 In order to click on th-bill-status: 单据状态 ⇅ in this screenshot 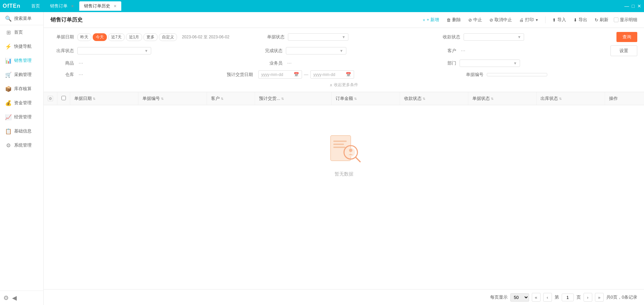, I will do `click(503, 99)`.